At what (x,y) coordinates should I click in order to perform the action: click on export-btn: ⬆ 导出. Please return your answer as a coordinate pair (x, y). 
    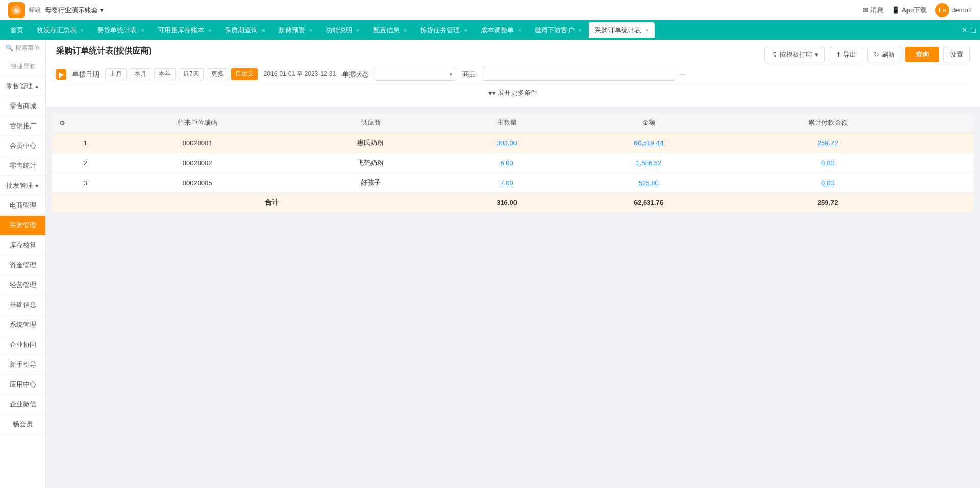
    Looking at the image, I should click on (846, 55).